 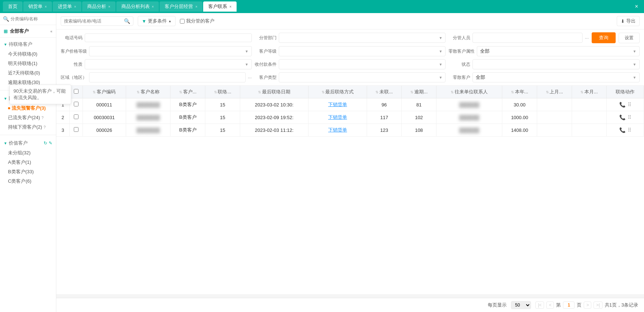 What do you see at coordinates (13, 7) in the screenshot?
I see `tab-home: 首页` at bounding box center [13, 7].